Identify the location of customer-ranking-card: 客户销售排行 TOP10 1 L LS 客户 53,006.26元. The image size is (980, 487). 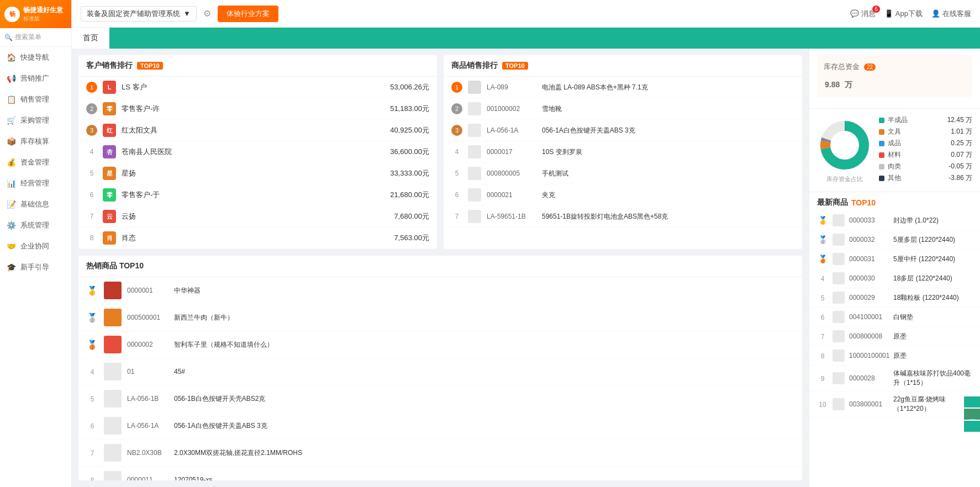
(257, 152).